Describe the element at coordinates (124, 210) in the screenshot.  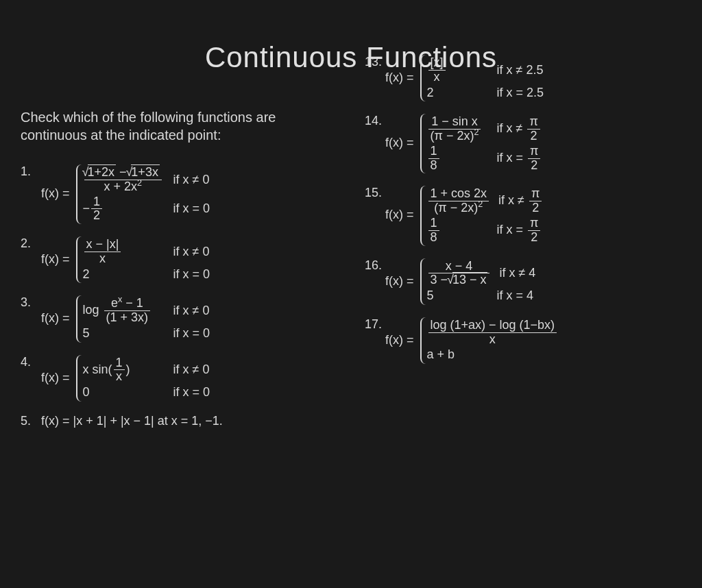
I see `case-expression: −12` at that location.